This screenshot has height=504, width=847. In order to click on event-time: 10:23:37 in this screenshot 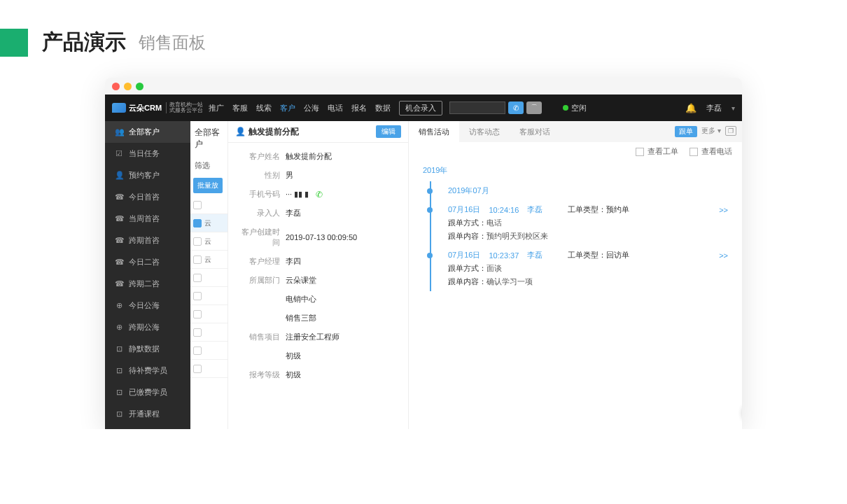, I will do `click(504, 255)`.